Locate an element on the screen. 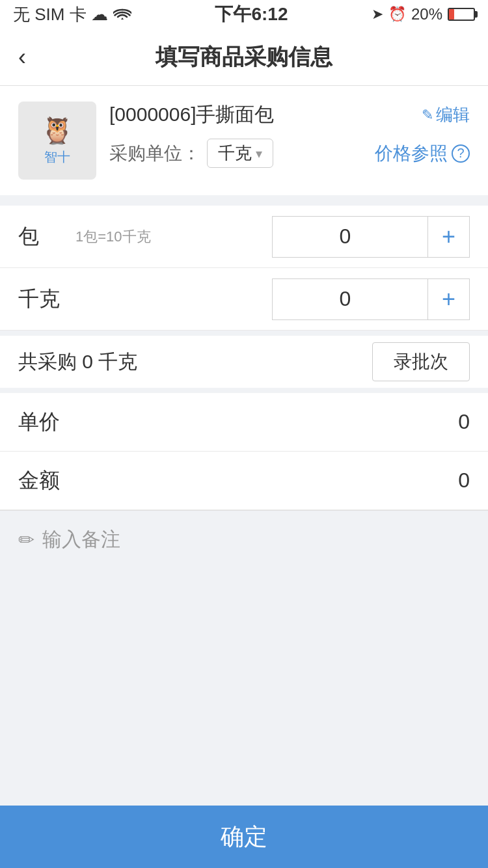 The image size is (488, 868). edit-button: ✎ 编辑 is located at coordinates (446, 115).